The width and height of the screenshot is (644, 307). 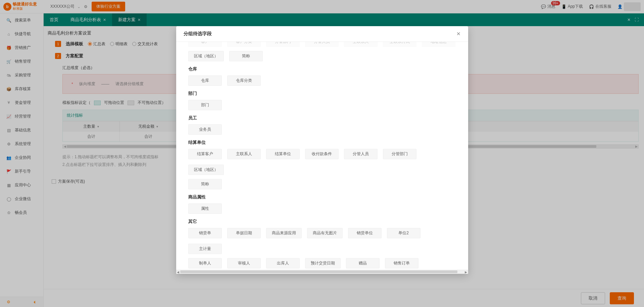 I want to click on field-row-settle1: 结算客户 主联系人 结算单位 收付款条件 分管人员 分管部门 区域（地区）, so click(x=322, y=162).